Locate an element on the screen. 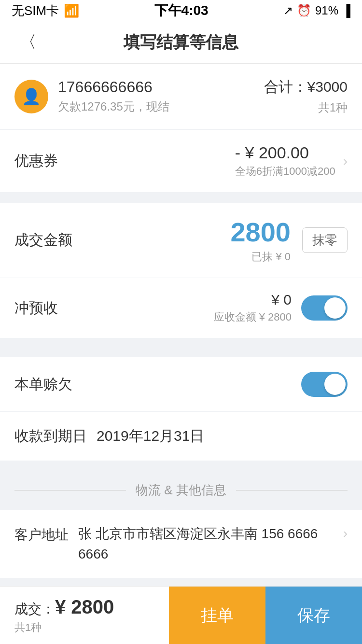 The image size is (362, 644). amount-sub: 已抹 ¥ 0 is located at coordinates (261, 257).